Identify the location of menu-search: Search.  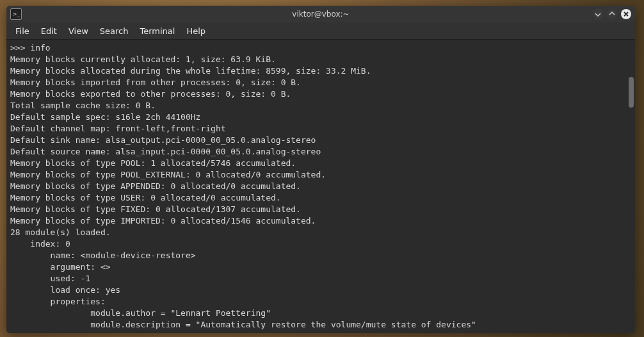
(114, 31).